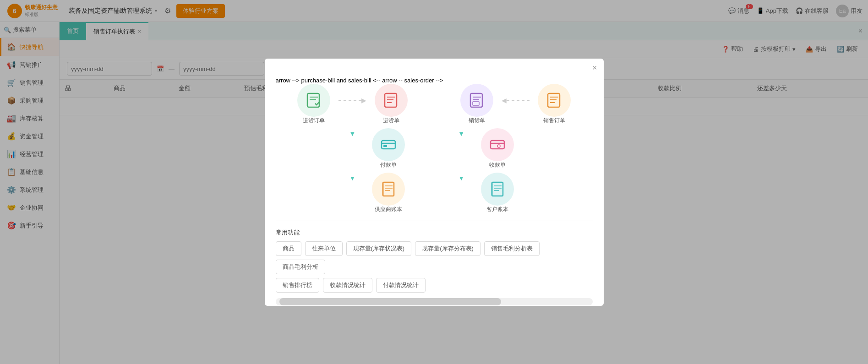  I want to click on flow-cell-customer-ledger: 客户账本, so click(497, 193).